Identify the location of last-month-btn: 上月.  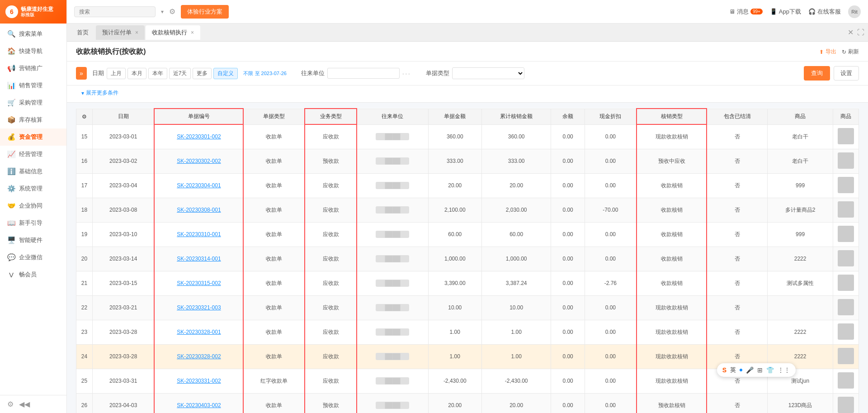
(116, 73).